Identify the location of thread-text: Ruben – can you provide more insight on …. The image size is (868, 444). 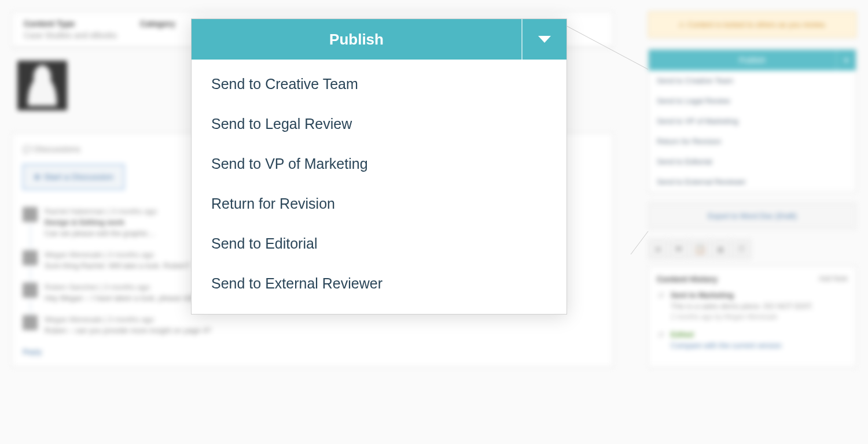
(323, 331).